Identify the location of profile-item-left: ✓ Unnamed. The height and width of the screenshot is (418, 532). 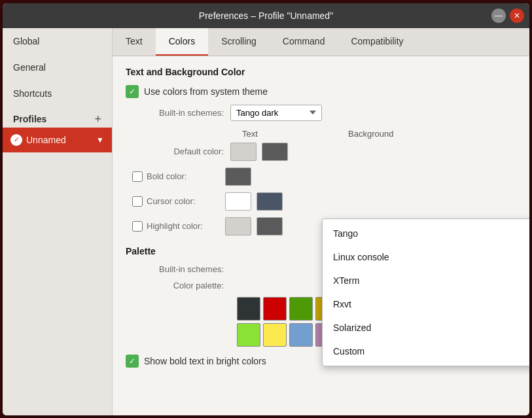
(38, 140).